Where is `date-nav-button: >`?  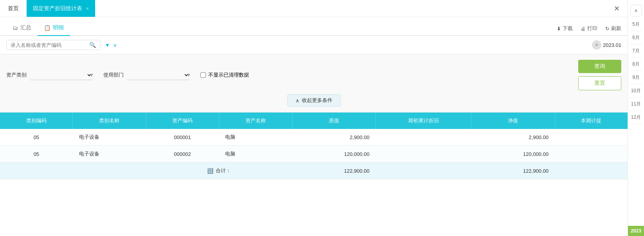
date-nav-button: > is located at coordinates (597, 45).